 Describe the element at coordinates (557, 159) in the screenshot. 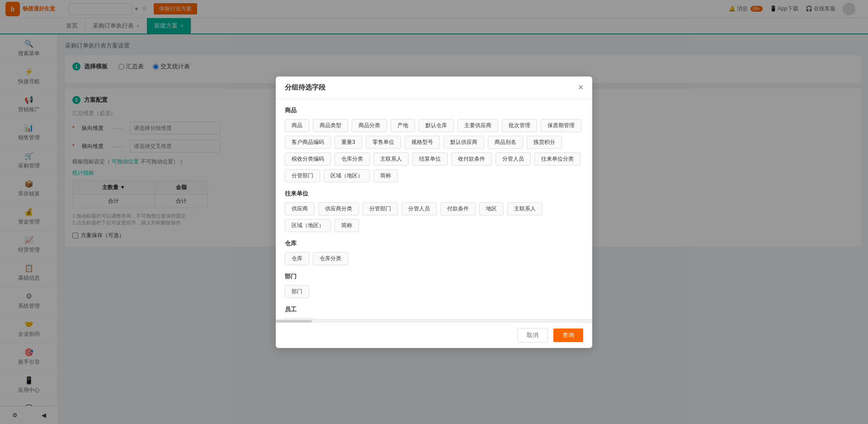

I see `field-tag-0-21: 往来单位分类` at that location.